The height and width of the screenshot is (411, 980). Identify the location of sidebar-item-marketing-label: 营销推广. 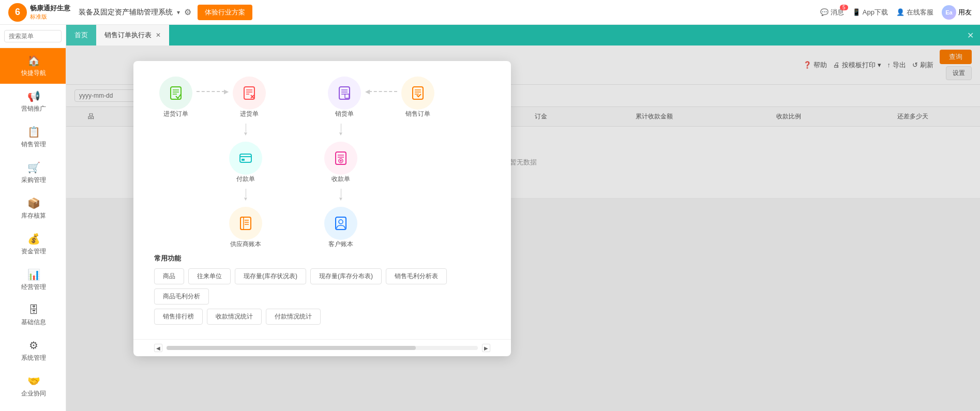
(34, 109).